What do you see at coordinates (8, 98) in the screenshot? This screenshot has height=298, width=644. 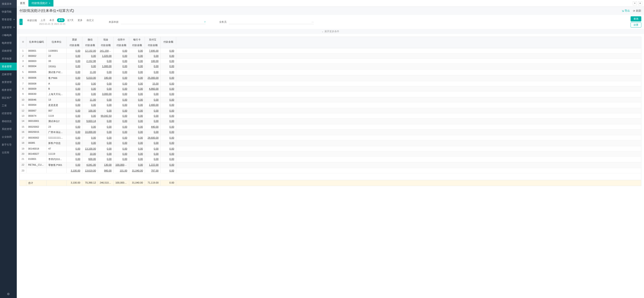 I see `sidebar-item-12: 固定资产` at bounding box center [8, 98].